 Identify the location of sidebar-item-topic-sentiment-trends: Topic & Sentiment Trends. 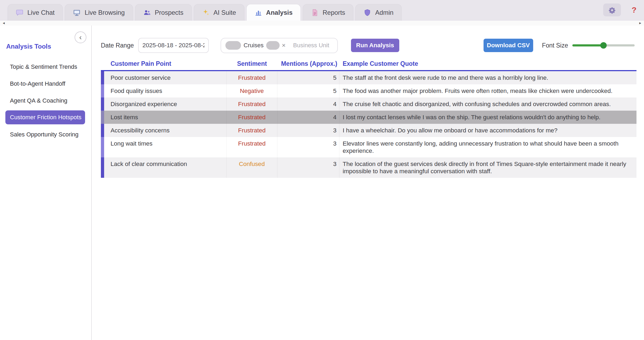
(46, 67).